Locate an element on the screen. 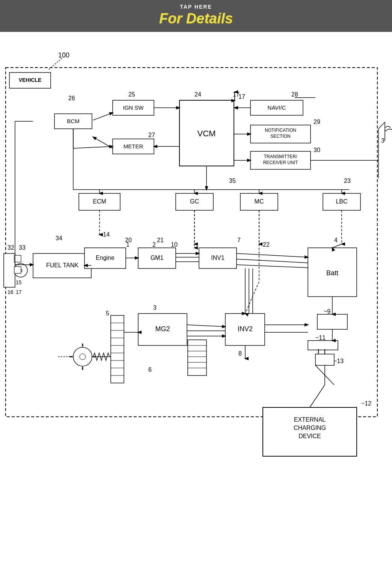  tap-here-label: TAP HERE is located at coordinates (196, 7).